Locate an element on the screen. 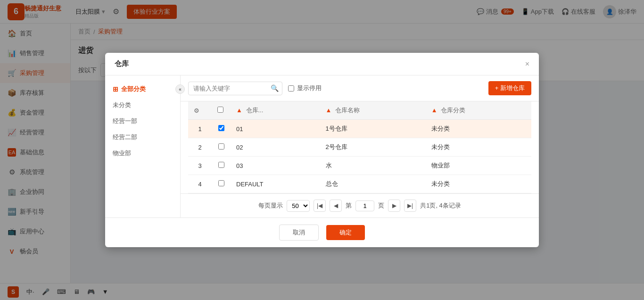 The width and height of the screenshot is (644, 300). modal-sidebar-item-dept2: 经营二部 is located at coordinates (142, 137).